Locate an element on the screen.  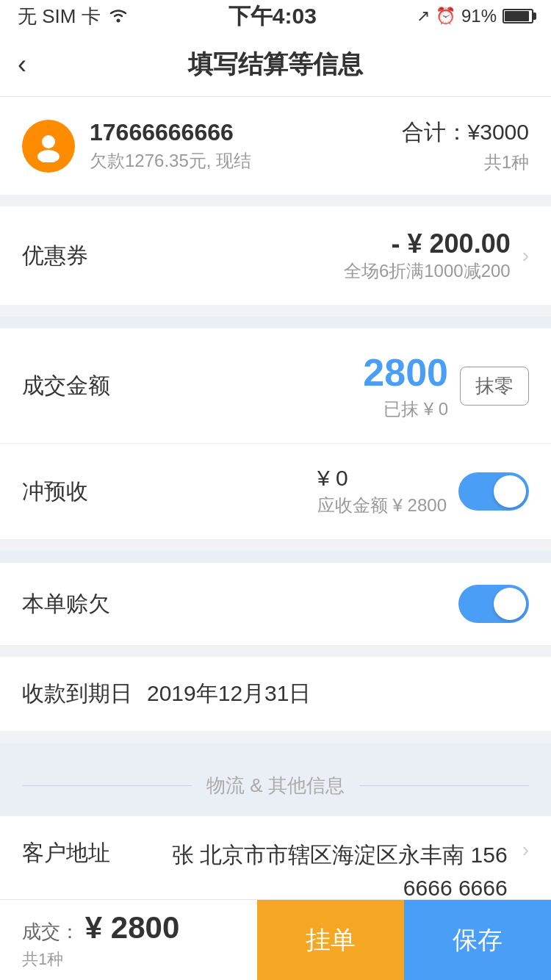
deal-amount-label: 成交金额 is located at coordinates (66, 386).